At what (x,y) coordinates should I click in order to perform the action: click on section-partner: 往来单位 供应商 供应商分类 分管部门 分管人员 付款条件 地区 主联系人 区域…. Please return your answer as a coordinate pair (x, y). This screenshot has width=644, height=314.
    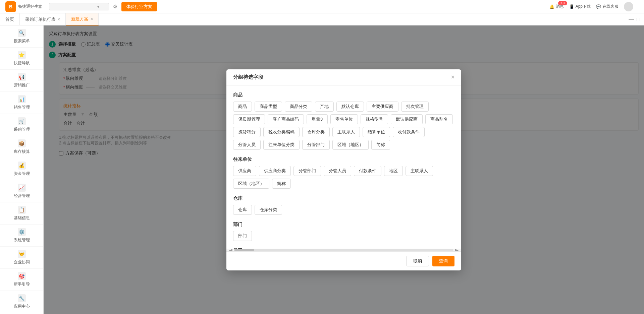
    Looking at the image, I should click on (344, 173).